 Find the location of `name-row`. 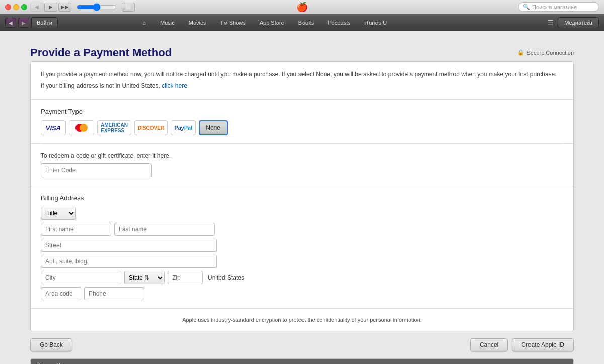

name-row is located at coordinates (302, 229).